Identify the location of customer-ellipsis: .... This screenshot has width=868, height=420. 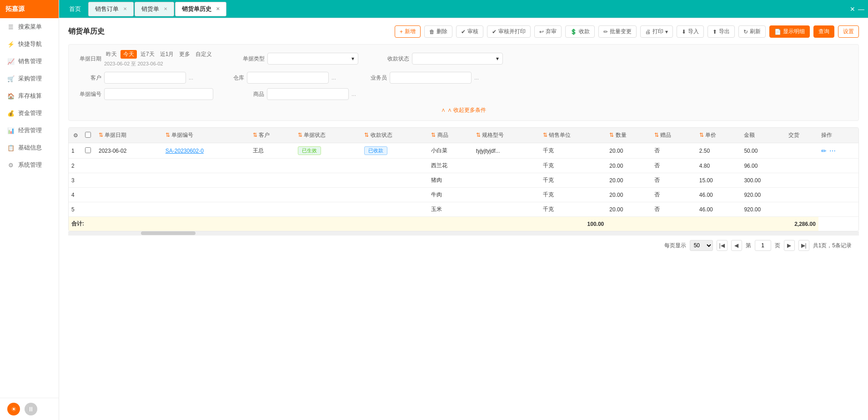
(191, 78).